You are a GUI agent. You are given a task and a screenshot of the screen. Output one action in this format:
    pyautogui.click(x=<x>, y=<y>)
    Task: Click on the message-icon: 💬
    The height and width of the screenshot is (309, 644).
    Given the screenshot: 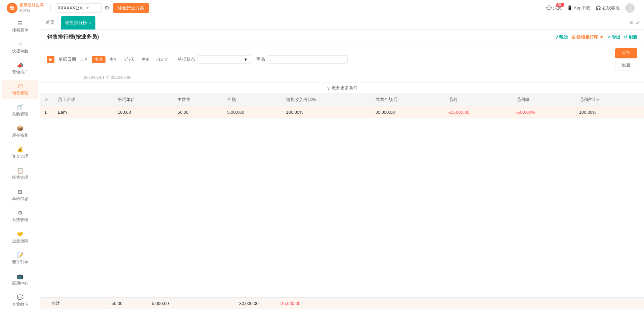 What is the action you would take?
    pyautogui.click(x=549, y=8)
    